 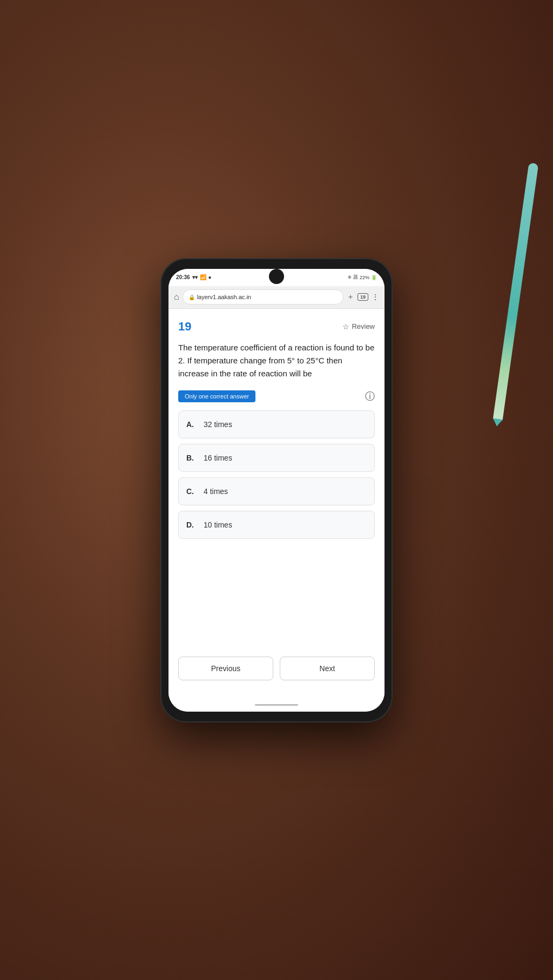 What do you see at coordinates (350, 297) in the screenshot?
I see `add-tab-icon: ＋` at bounding box center [350, 297].